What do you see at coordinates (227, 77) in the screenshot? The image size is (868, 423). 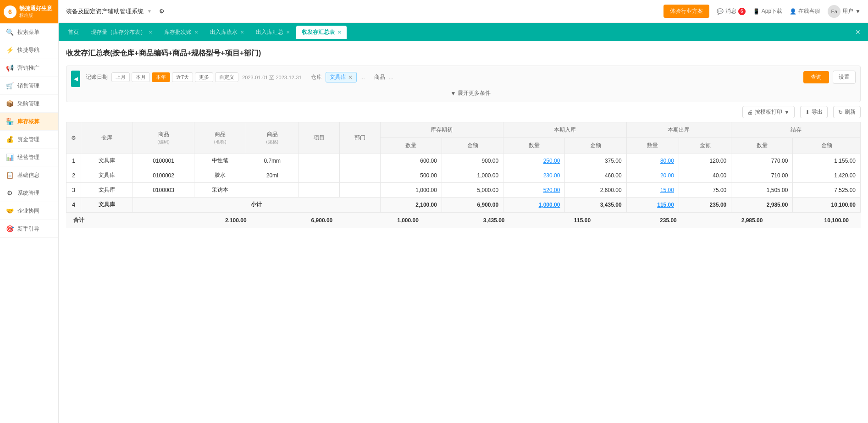 I see `date-btn-custom: 自定义` at bounding box center [227, 77].